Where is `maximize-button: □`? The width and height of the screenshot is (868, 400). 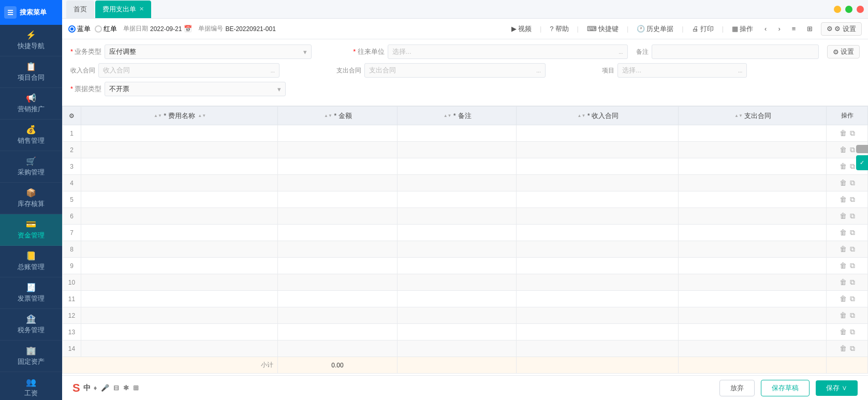 maximize-button: □ is located at coordinates (849, 9).